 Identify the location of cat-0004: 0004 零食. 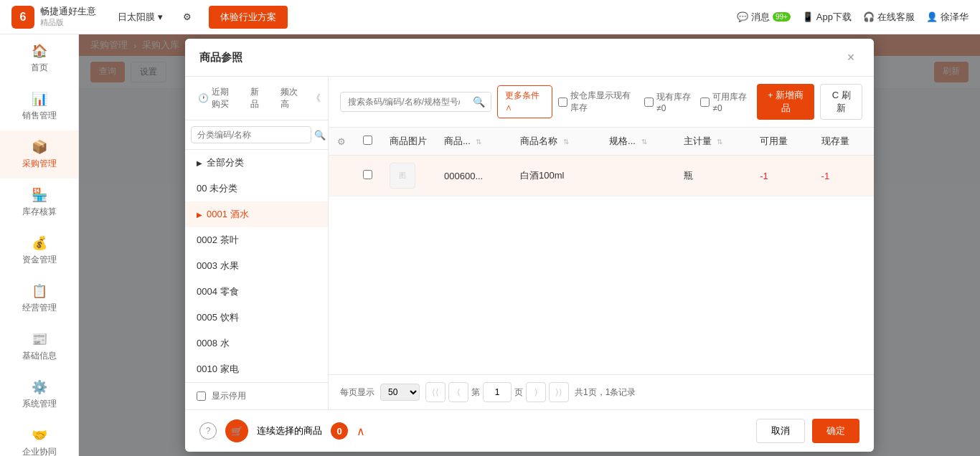
(257, 292).